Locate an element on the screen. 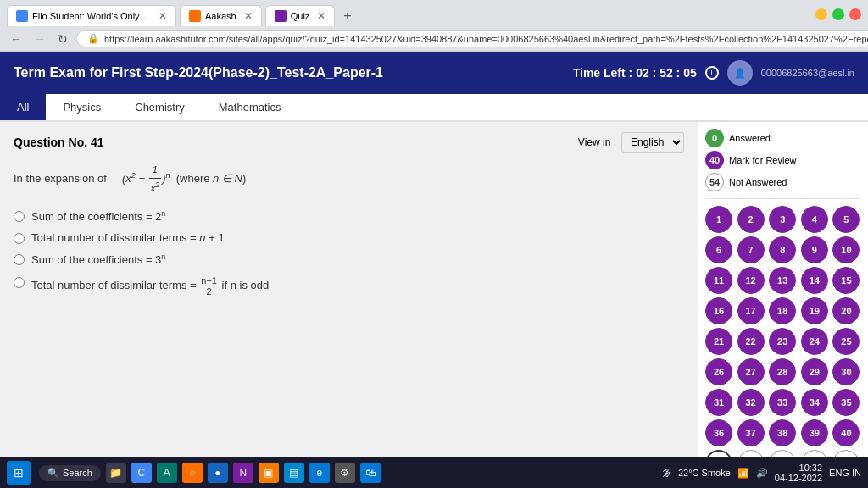 The width and height of the screenshot is (868, 488). question-number-btn-26: 26 is located at coordinates (719, 372).